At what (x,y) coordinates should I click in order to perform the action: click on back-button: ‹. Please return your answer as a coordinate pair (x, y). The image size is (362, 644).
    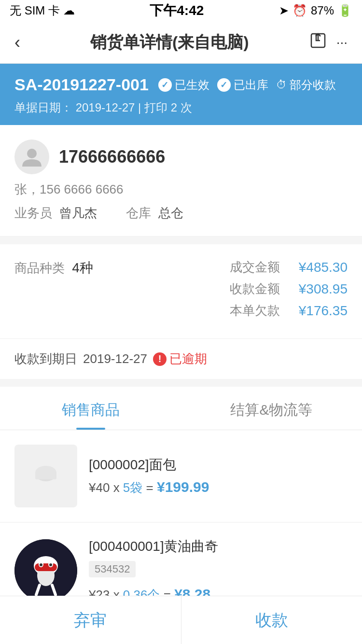
    Looking at the image, I should click on (22, 42).